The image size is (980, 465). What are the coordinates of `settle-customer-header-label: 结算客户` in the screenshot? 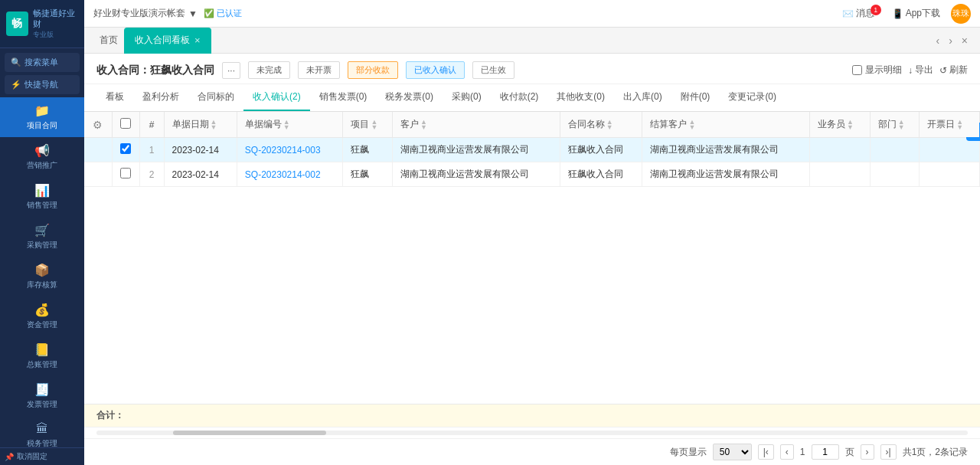 It's located at (668, 124).